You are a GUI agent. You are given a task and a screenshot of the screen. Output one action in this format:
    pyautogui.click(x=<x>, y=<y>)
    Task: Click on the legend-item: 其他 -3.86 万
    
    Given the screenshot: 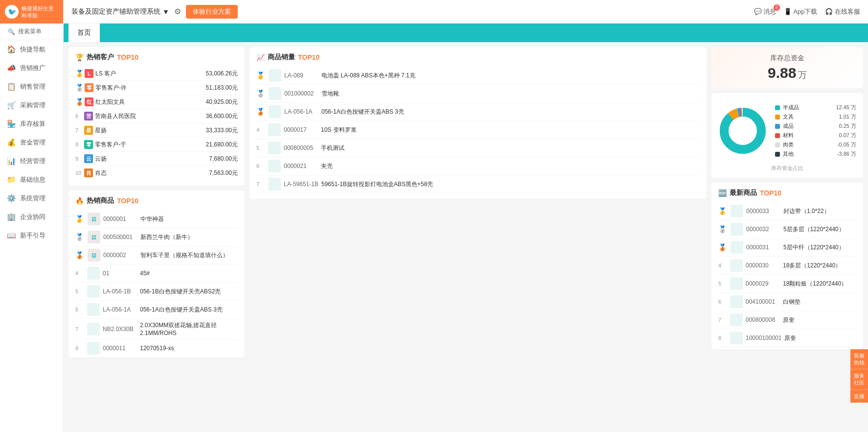 What is the action you would take?
    pyautogui.click(x=816, y=154)
    